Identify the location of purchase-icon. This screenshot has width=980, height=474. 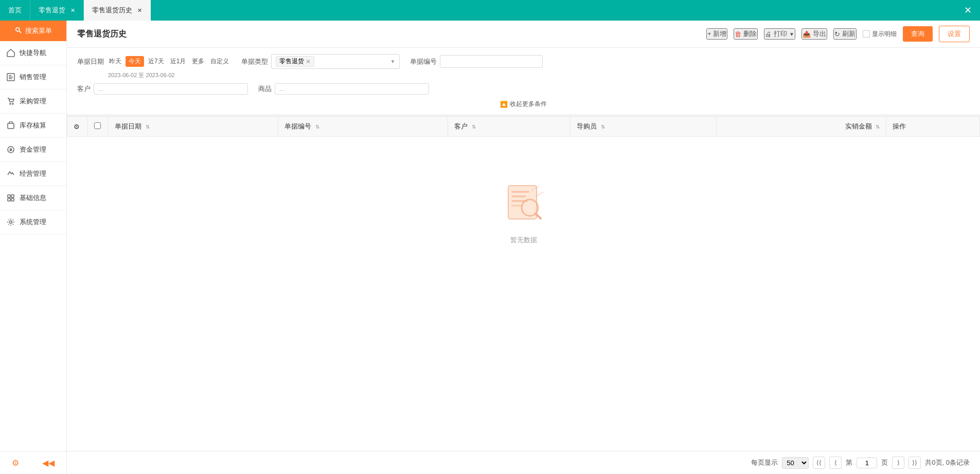
(11, 101).